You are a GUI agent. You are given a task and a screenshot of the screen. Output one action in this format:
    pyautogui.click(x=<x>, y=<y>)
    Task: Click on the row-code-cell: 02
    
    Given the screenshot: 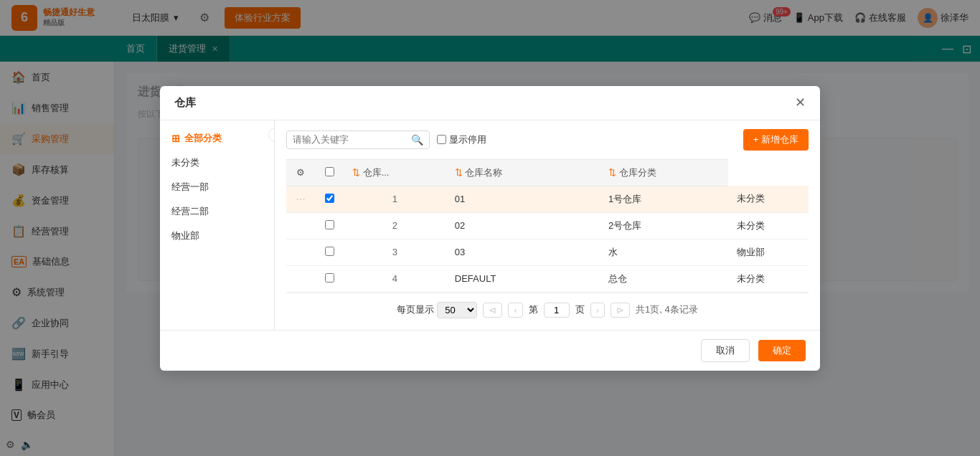 What is the action you would take?
    pyautogui.click(x=523, y=225)
    